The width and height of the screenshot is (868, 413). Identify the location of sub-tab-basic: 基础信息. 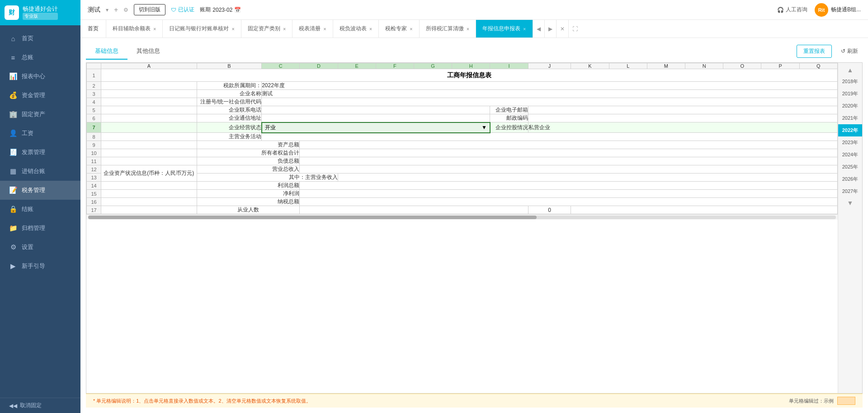
(107, 52).